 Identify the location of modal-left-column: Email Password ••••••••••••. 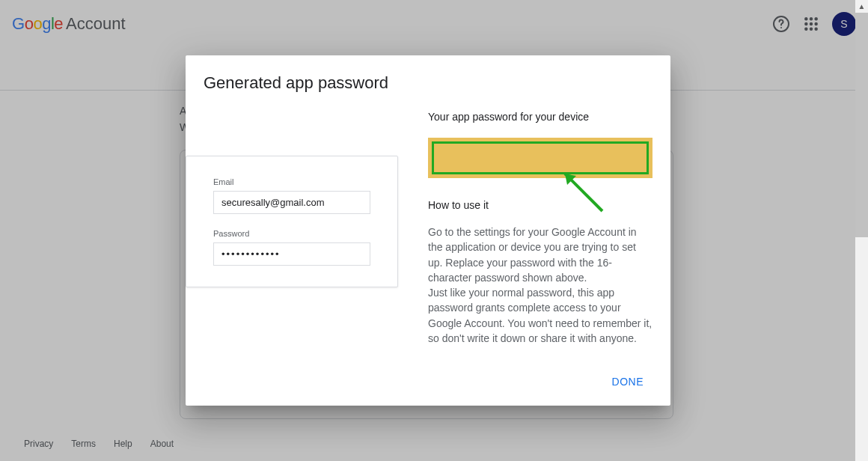
(301, 228).